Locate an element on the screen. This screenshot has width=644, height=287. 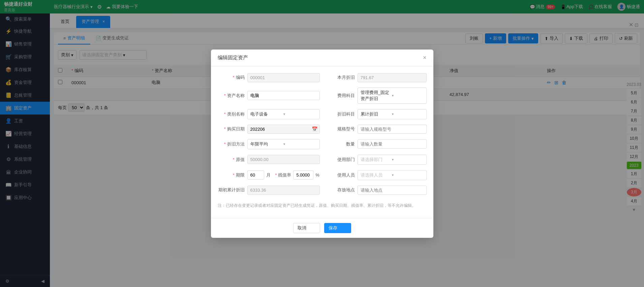
category-name-row: 类别名称 电子设备 ▾ is located at coordinates (269, 114).